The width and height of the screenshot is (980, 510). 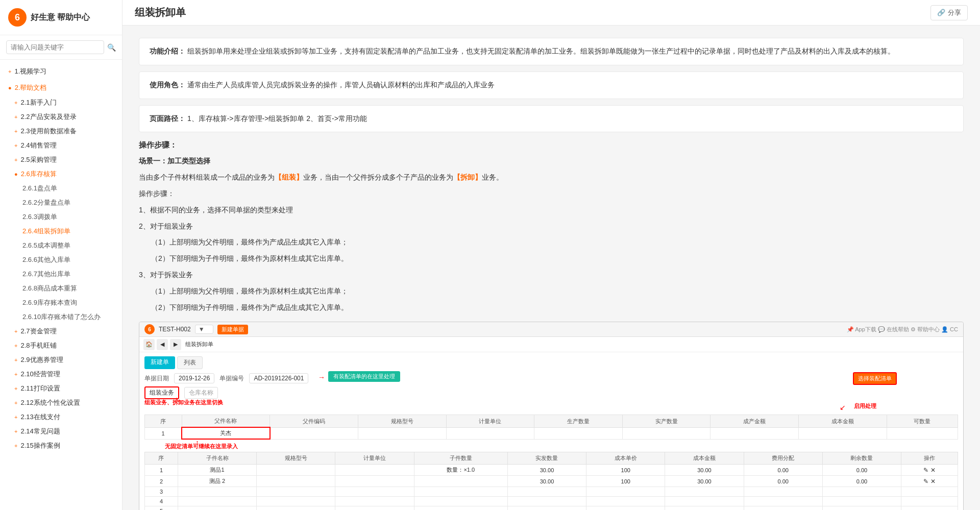 I want to click on ss-tab-new: 新建单, so click(x=160, y=362).